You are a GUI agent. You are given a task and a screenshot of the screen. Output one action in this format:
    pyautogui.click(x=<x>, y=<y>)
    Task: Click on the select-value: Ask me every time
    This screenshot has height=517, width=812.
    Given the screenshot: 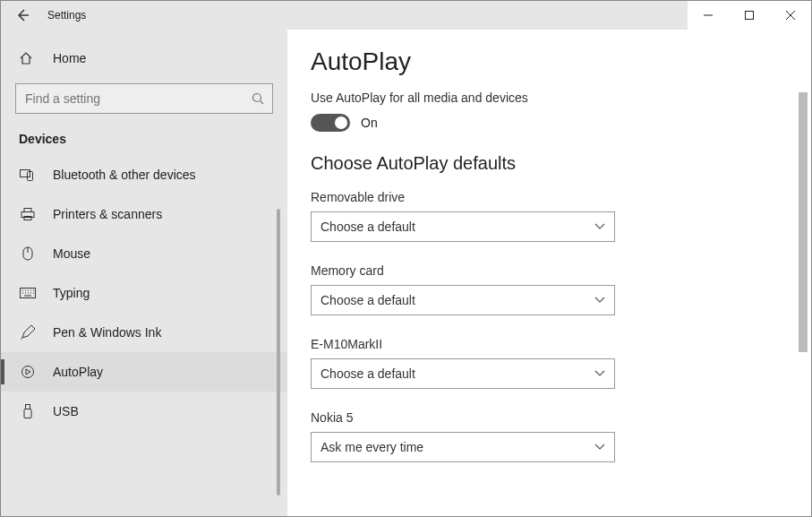 What is the action you would take?
    pyautogui.click(x=372, y=447)
    